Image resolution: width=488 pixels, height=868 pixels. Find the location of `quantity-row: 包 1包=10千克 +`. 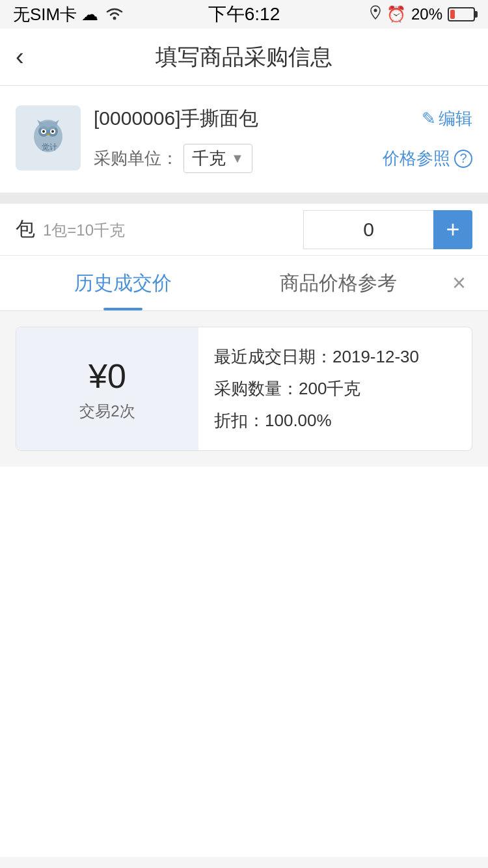

quantity-row: 包 1包=10千克 + is located at coordinates (244, 230).